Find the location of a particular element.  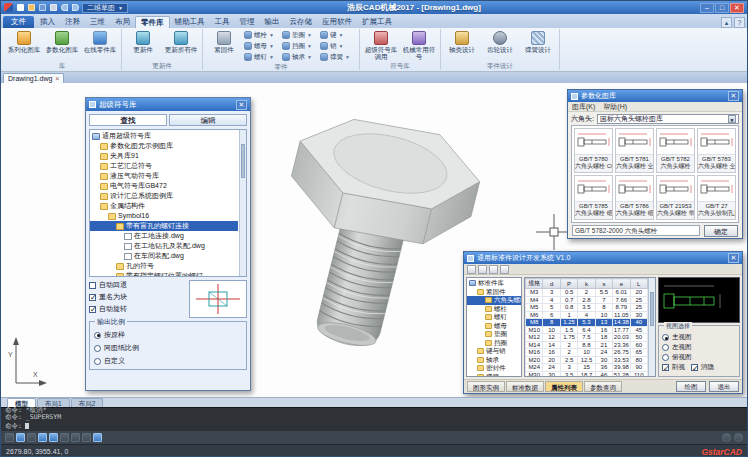

table-row: M1212 1.757.5 1820.03 50 is located at coordinates (587, 338).